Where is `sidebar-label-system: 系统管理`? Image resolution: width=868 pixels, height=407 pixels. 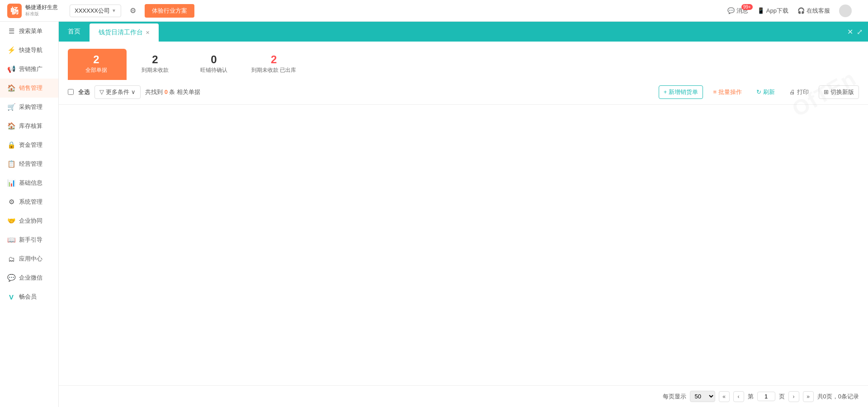
sidebar-label-system: 系统管理 is located at coordinates (31, 202).